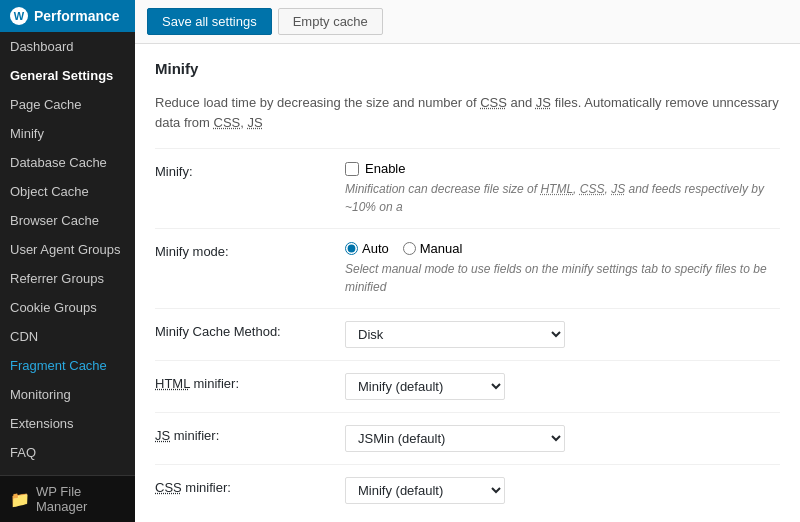 Image resolution: width=800 pixels, height=522 pixels. What do you see at coordinates (468, 22) in the screenshot?
I see `top-bar: Save all settings Empty cache` at bounding box center [468, 22].